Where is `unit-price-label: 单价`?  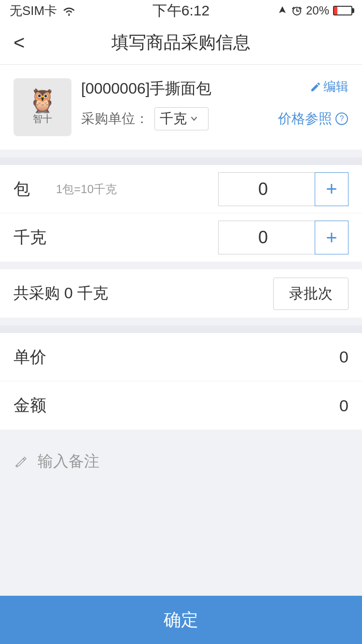 unit-price-label: 单价 is located at coordinates (30, 357).